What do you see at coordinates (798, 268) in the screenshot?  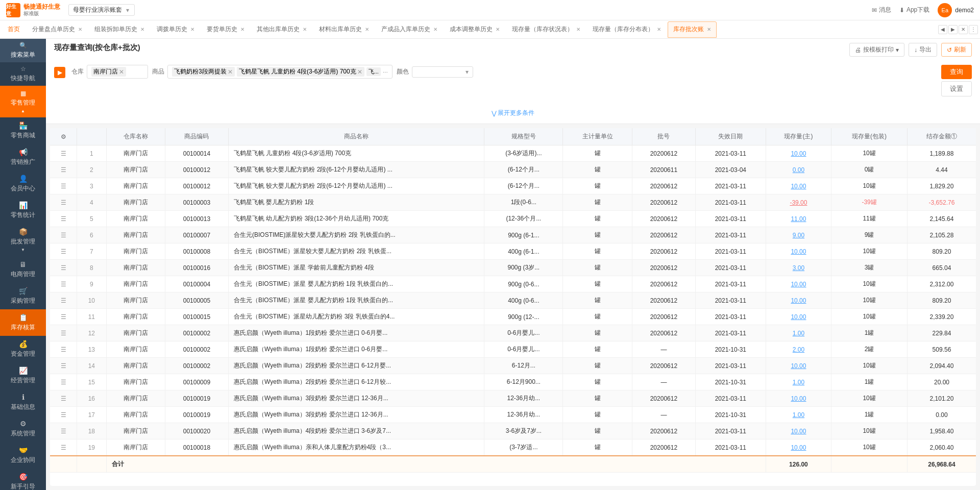 I see `row-qty-main: 3.00` at bounding box center [798, 268].